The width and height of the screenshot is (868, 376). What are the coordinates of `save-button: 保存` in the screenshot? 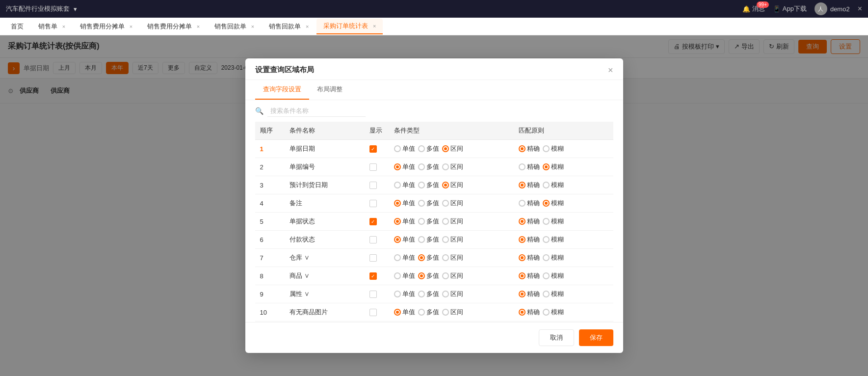 It's located at (596, 338).